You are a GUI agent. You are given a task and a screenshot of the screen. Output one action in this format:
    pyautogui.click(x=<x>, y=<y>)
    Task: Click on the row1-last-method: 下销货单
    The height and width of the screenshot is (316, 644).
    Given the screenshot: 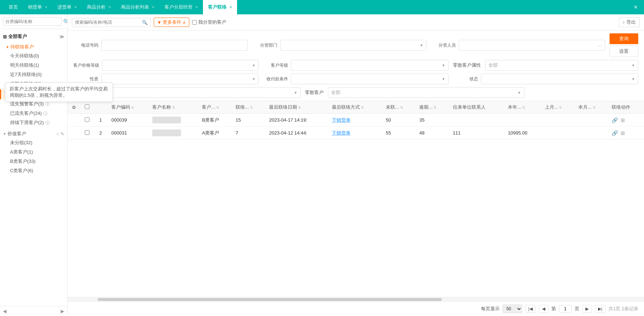 What is the action you would take?
    pyautogui.click(x=355, y=120)
    